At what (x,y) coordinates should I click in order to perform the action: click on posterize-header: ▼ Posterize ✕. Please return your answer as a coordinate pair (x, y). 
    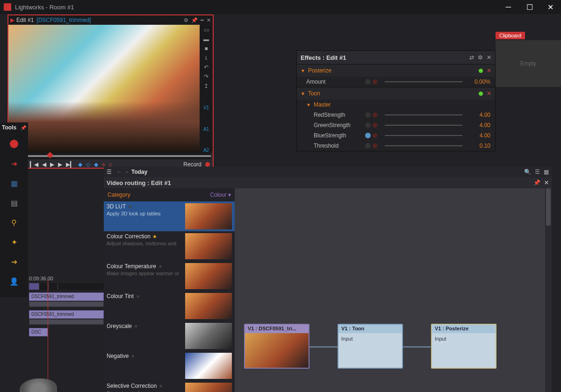
    Looking at the image, I should click on (396, 71).